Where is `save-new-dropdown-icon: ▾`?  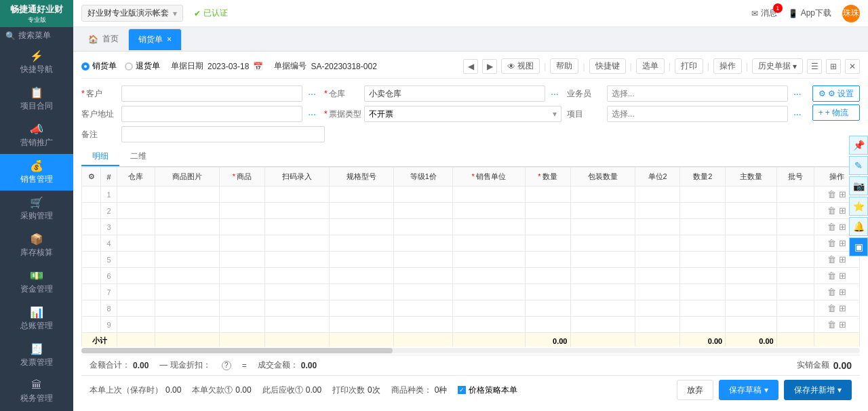 save-new-dropdown-icon: ▾ is located at coordinates (840, 390).